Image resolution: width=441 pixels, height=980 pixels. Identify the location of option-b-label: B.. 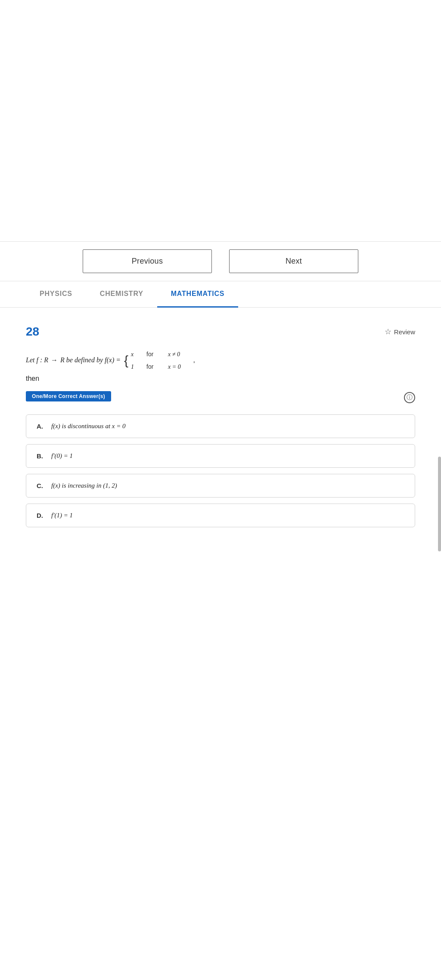
(41, 456).